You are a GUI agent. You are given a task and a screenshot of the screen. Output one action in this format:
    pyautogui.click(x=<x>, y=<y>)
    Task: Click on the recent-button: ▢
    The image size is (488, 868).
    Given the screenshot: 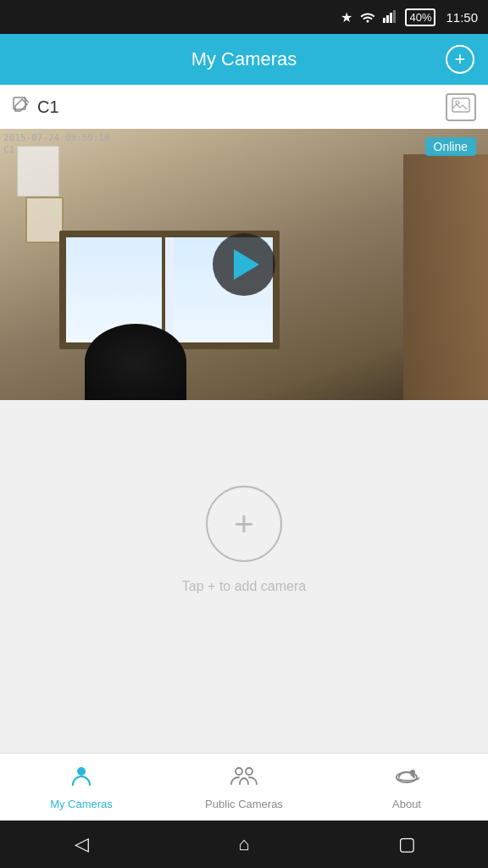 What is the action you would take?
    pyautogui.click(x=407, y=844)
    